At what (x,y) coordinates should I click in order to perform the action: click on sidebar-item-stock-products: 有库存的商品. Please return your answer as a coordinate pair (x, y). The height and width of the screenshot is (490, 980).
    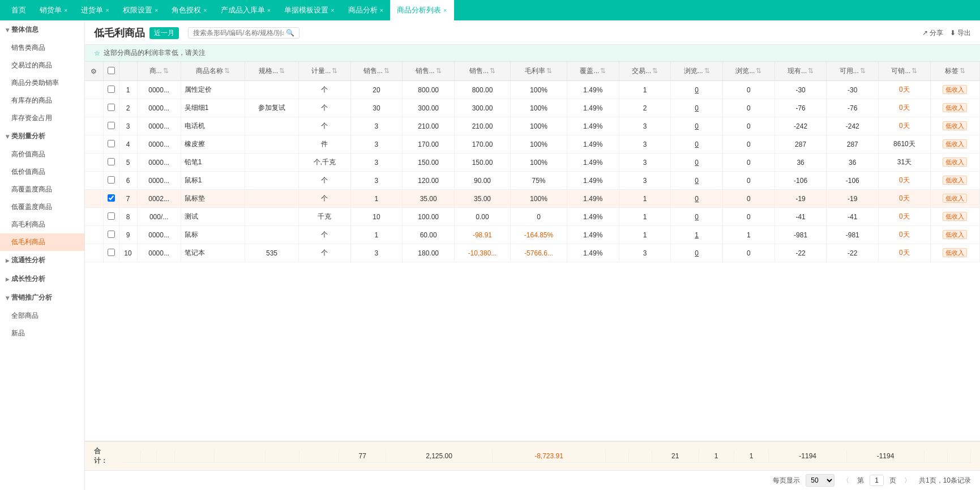
    Looking at the image, I should click on (42, 101).